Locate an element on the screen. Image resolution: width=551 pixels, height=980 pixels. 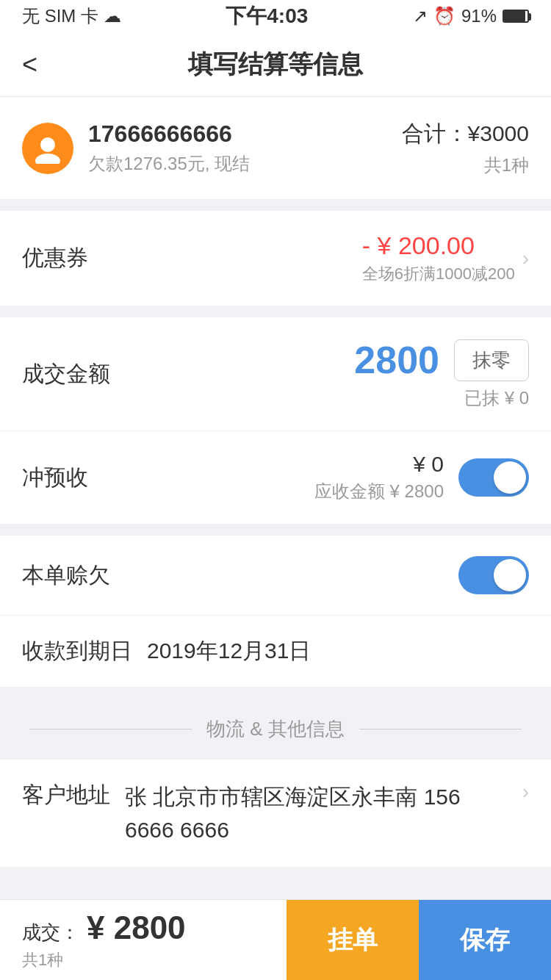
coupon-section: 优惠券 - ¥ 200.00 全场6折满1000减200 › is located at coordinates (276, 259).